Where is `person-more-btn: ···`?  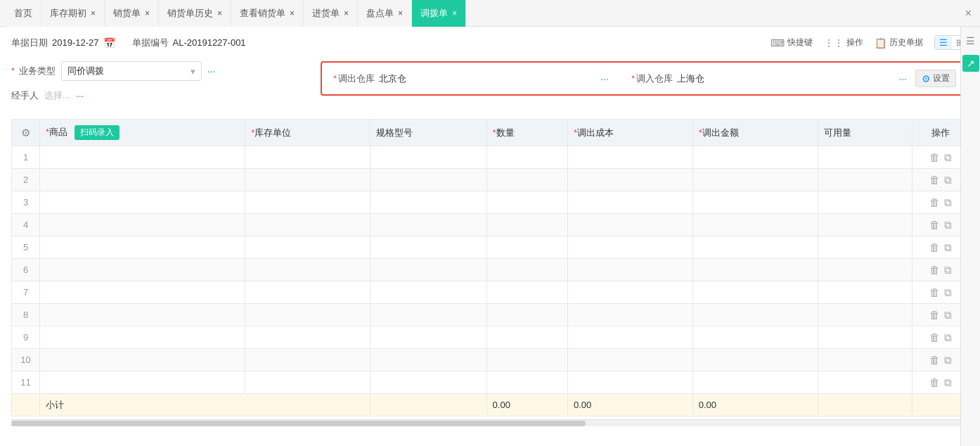
person-more-btn: ··· is located at coordinates (80, 96).